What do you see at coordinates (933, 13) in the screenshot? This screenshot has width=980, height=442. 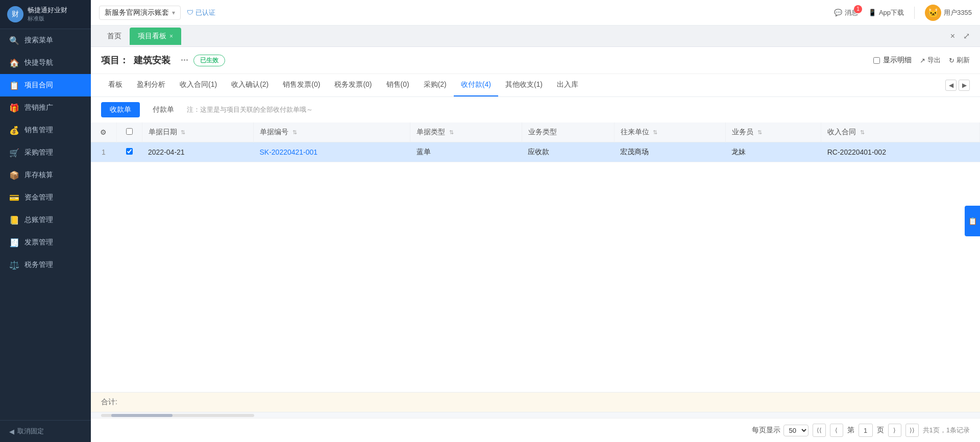 I see `user-avatar: 🐱` at bounding box center [933, 13].